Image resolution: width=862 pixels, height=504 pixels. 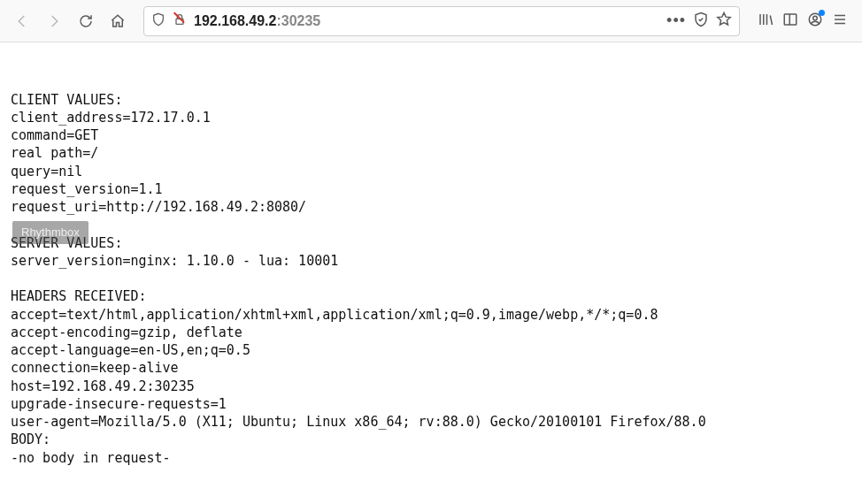 I want to click on reload-button, so click(x=86, y=21).